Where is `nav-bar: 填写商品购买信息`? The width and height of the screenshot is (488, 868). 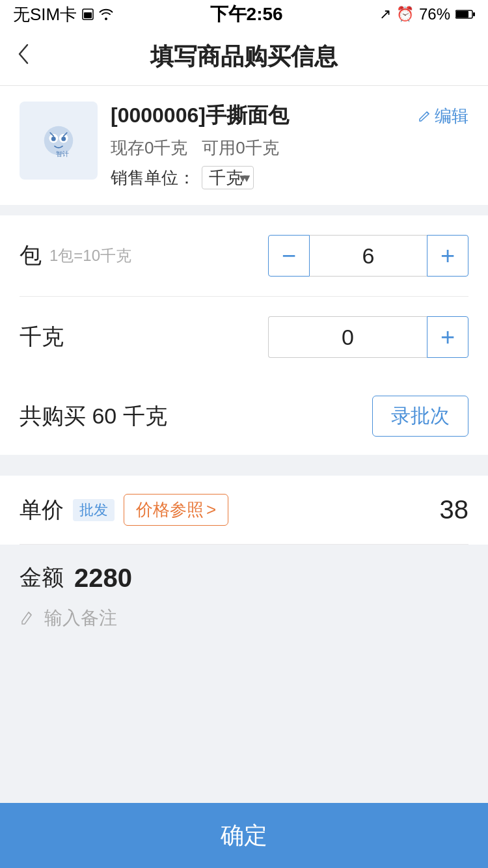 nav-bar: 填写商品购买信息 is located at coordinates (244, 57).